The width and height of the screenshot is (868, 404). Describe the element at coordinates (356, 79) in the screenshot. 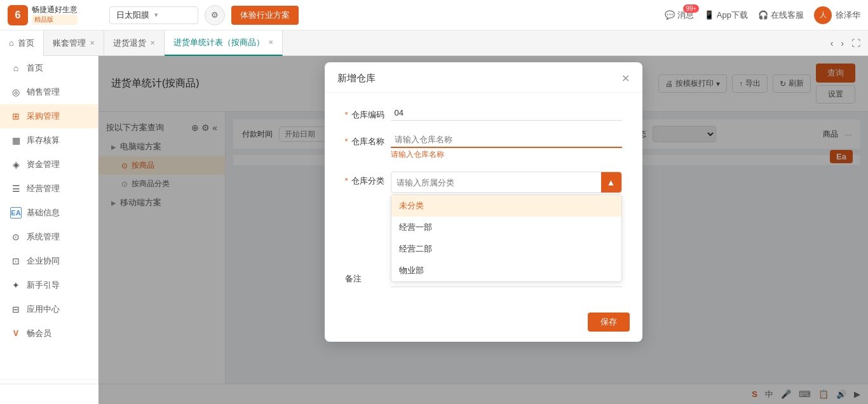

I see `modal-title: 新增仓库` at that location.